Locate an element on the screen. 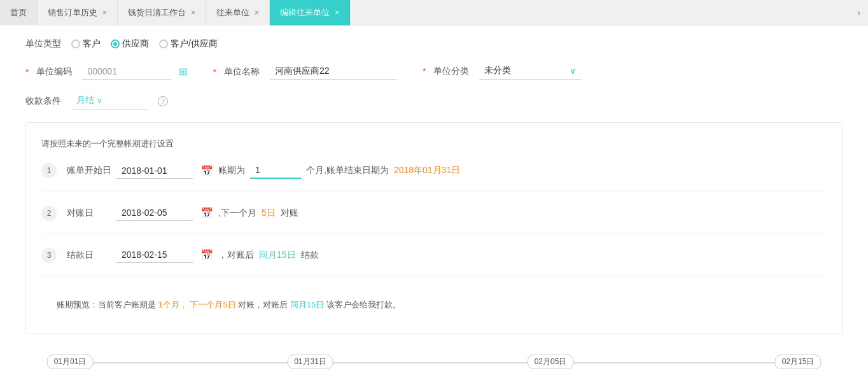  radio-customer-label: 客户 is located at coordinates (92, 44).